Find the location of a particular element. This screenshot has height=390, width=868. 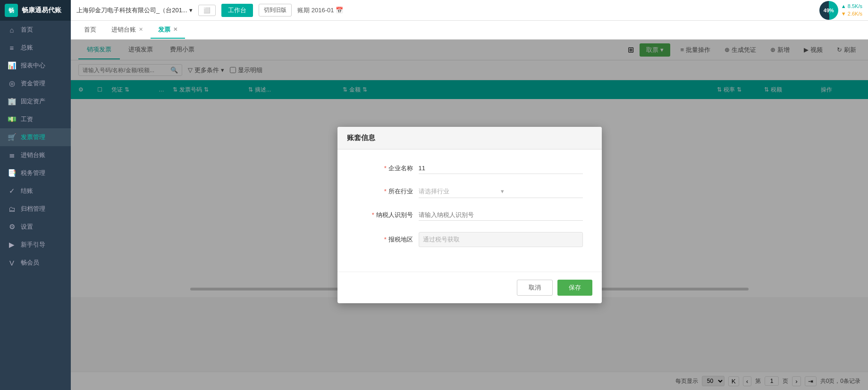

sidebar-item-member: V 畅会员 is located at coordinates (35, 263).